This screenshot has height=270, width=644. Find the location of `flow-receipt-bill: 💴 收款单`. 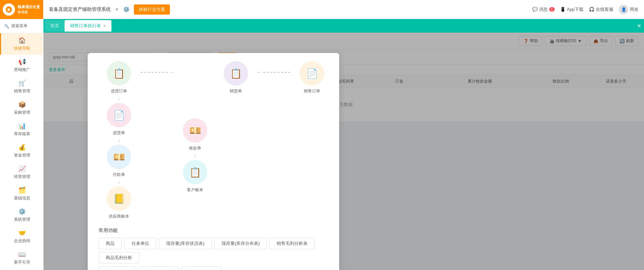

flow-receipt-bill: 💴 收款单 is located at coordinates (195, 134).